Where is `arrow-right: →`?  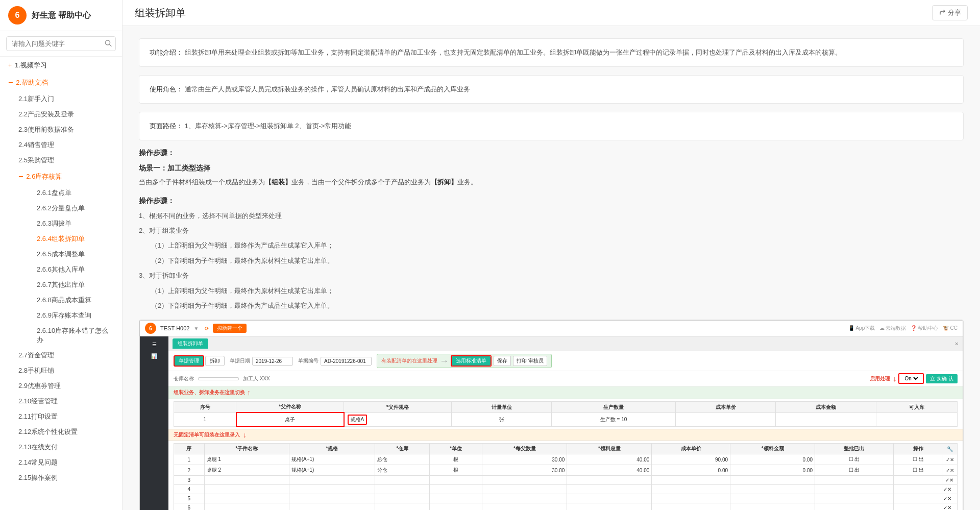
arrow-right: → is located at coordinates (444, 361).